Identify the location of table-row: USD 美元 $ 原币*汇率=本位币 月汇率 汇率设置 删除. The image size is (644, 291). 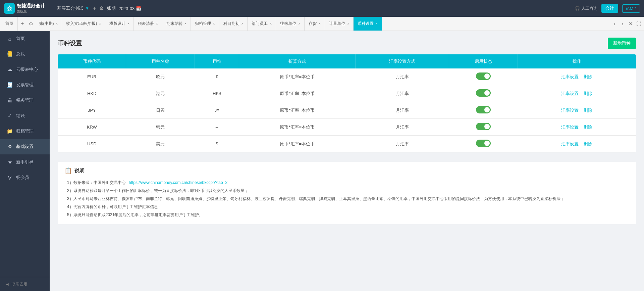
(347, 144).